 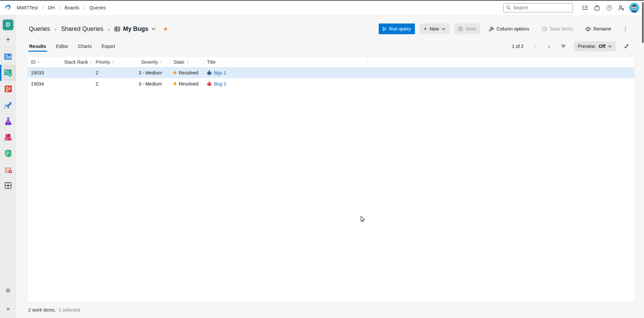 What do you see at coordinates (643, 22) in the screenshot?
I see `scrollbar-thumb` at bounding box center [643, 22].